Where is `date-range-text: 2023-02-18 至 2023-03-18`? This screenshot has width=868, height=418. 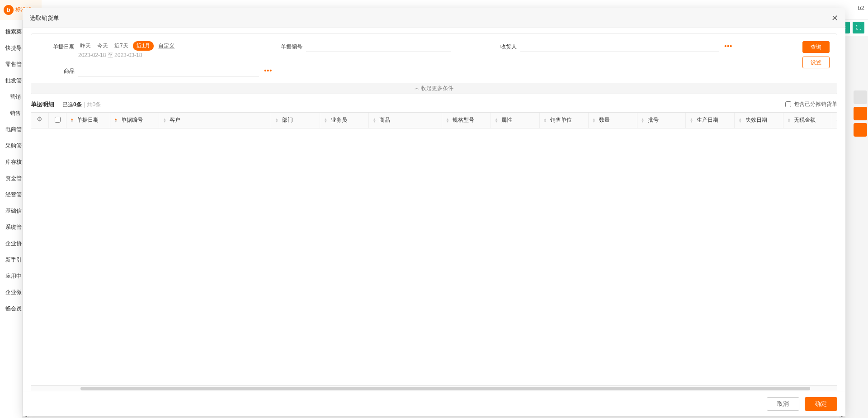
date-range-text: 2023-02-18 至 2023-03-18 is located at coordinates (151, 55).